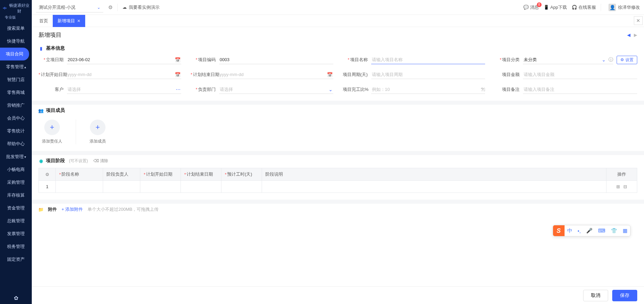 The image size is (644, 304). What do you see at coordinates (47, 174) in the screenshot?
I see `header-gear: ⚙` at bounding box center [47, 174].